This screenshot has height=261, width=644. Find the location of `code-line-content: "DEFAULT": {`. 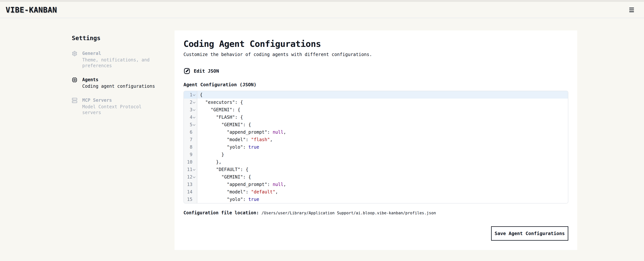

code-line-content: "DEFAULT": { is located at coordinates (382, 170).